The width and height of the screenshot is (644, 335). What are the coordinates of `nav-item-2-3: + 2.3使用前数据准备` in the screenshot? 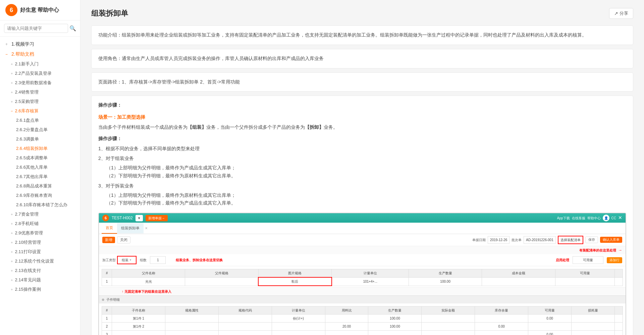 It's located at (40, 83).